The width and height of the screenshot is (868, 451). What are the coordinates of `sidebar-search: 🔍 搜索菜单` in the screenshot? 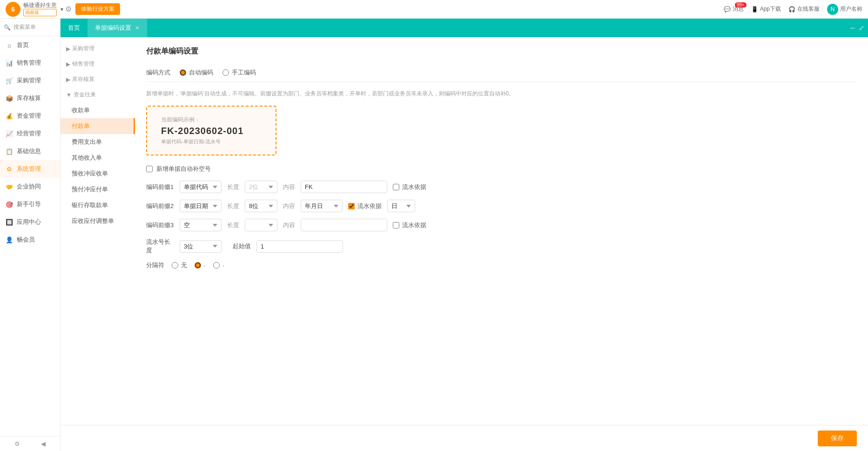 It's located at (30, 27).